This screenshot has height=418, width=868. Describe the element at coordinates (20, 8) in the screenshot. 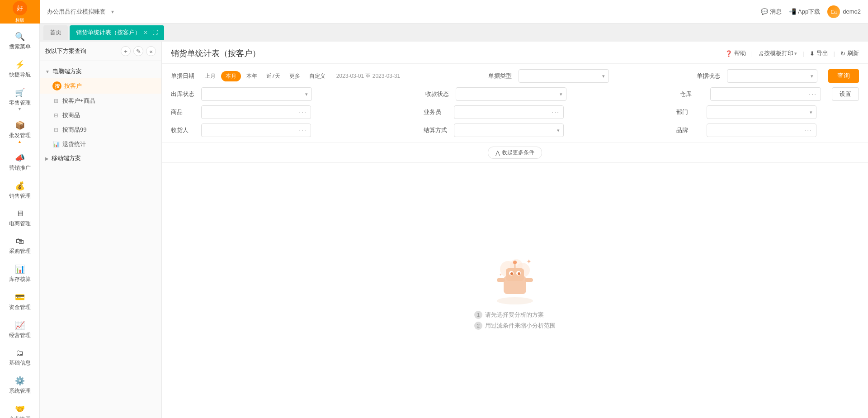

I see `svg-text: 好` at that location.